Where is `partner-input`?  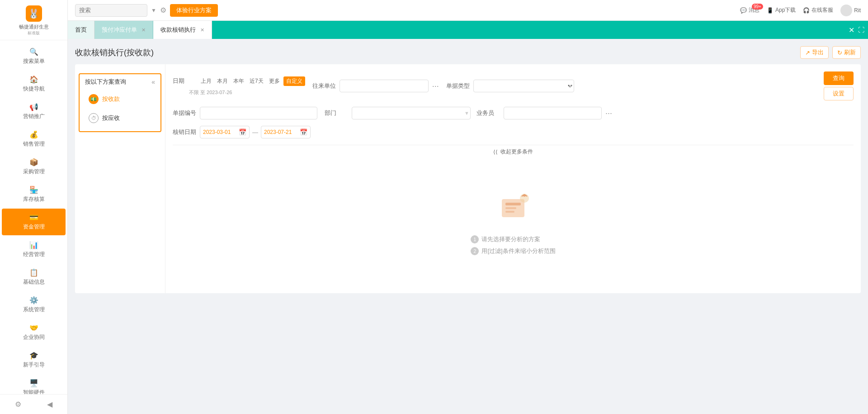 partner-input is located at coordinates (384, 86).